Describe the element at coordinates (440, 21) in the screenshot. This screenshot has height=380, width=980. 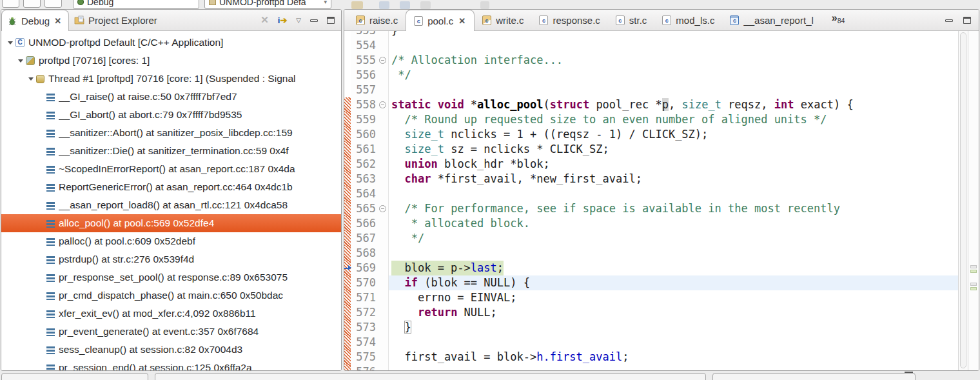
I see `editor-tab-pool-c: cpool.c✕` at that location.